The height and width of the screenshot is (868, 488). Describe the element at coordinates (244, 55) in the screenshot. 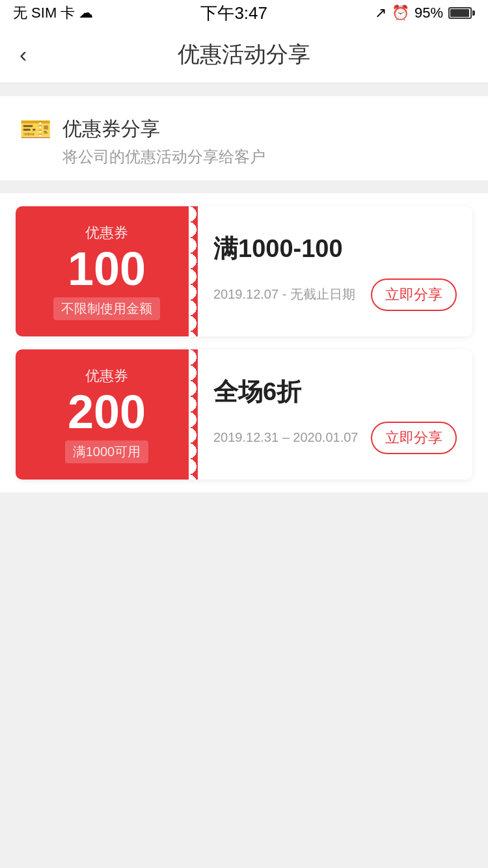

I see `page-title: 优惠活动分享` at that location.